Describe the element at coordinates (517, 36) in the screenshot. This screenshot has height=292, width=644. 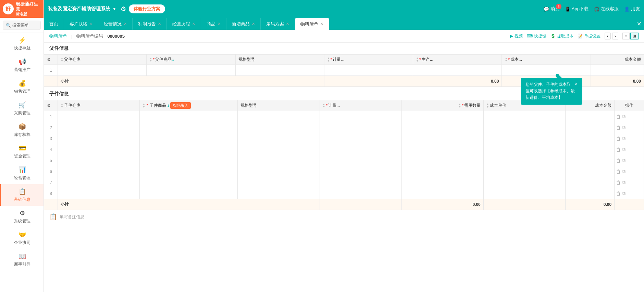
I see `video-button: ▶ 视频` at that location.